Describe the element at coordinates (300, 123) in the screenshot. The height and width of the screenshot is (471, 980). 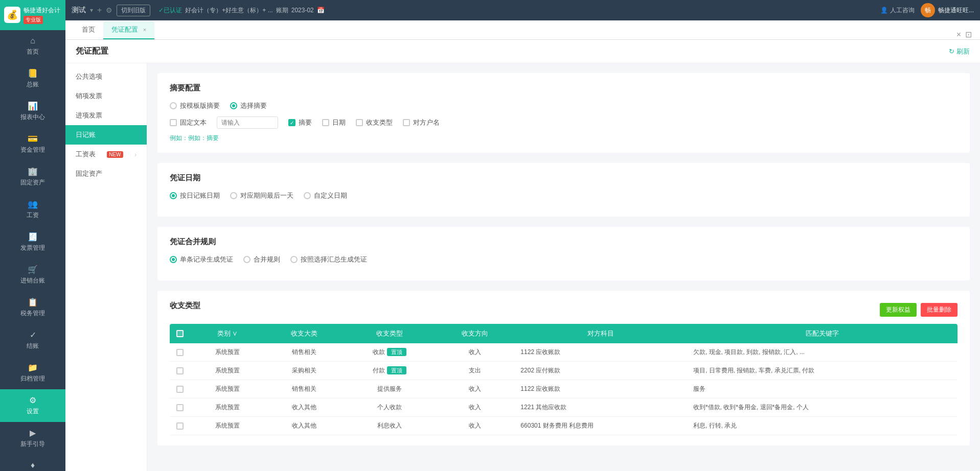
I see `checkbox-summary: ✓ 摘要` at that location.